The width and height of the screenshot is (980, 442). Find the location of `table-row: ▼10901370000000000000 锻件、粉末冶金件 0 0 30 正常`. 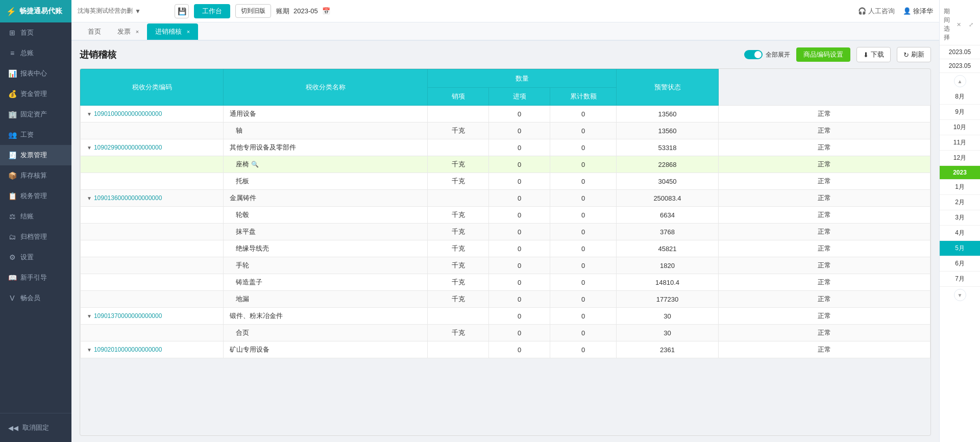

table-row: ▼10901370000000000000 锻件、粉末冶金件 0 0 30 正常 is located at coordinates (505, 316).